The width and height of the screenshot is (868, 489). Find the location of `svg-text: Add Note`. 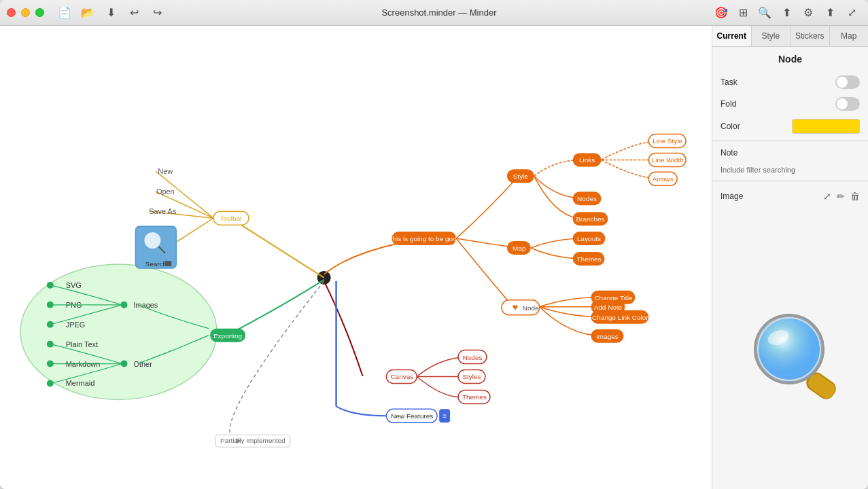

svg-text: Add Note is located at coordinates (608, 307).